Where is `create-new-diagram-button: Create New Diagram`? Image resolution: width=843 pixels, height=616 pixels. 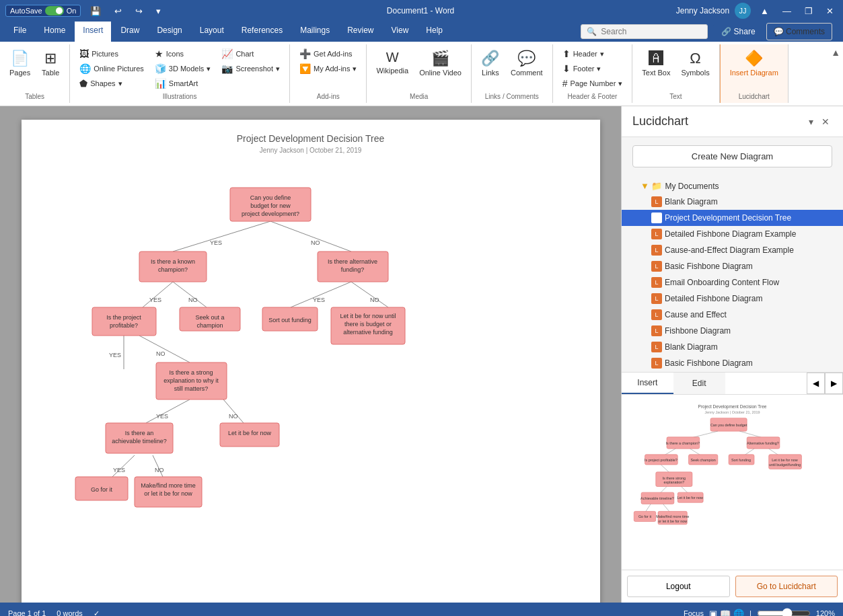 create-new-diagram-button: Create New Diagram is located at coordinates (732, 156).